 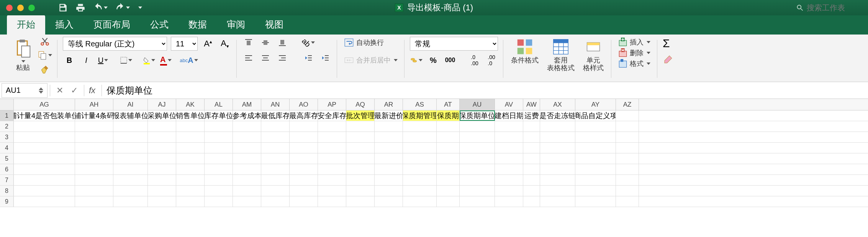 I want to click on cell-AT6, so click(x=448, y=170).